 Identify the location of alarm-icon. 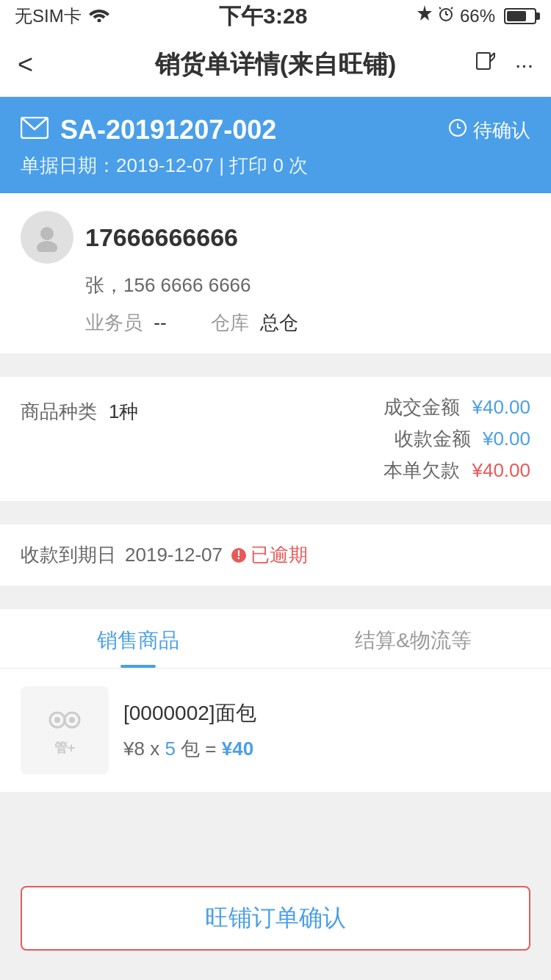
(446, 16).